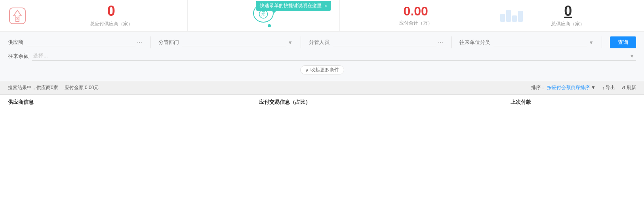 The height and width of the screenshot is (204, 644). Describe the element at coordinates (322, 70) in the screenshot. I see `collapse-button: ∧ 收起更多条件` at that location.